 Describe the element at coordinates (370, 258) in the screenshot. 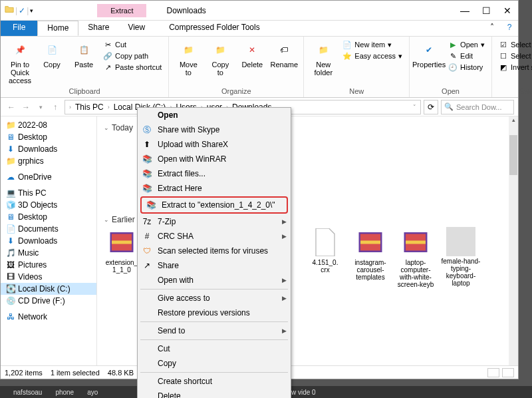

I see `file-item: instagram-carousel-templates` at that location.